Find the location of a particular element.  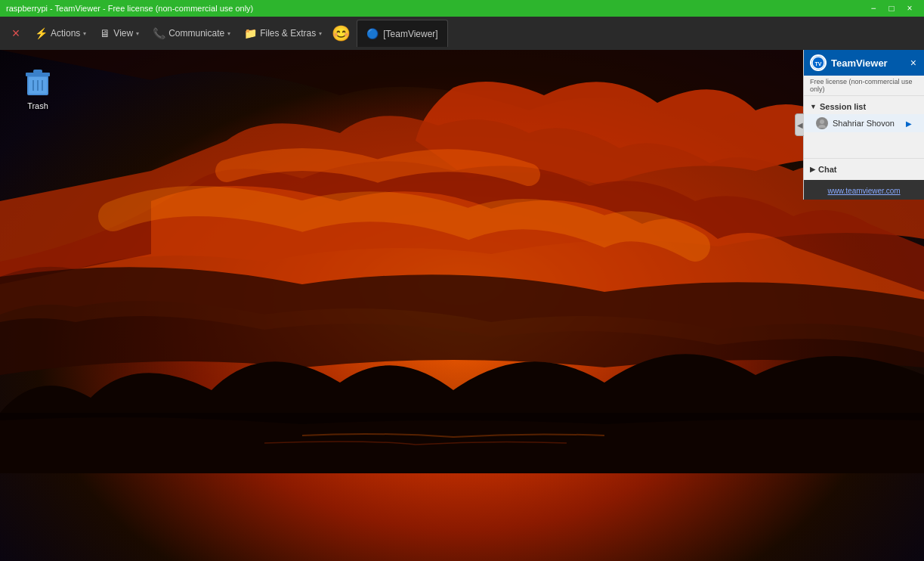

teamviewer-logo: TV is located at coordinates (818, 63).